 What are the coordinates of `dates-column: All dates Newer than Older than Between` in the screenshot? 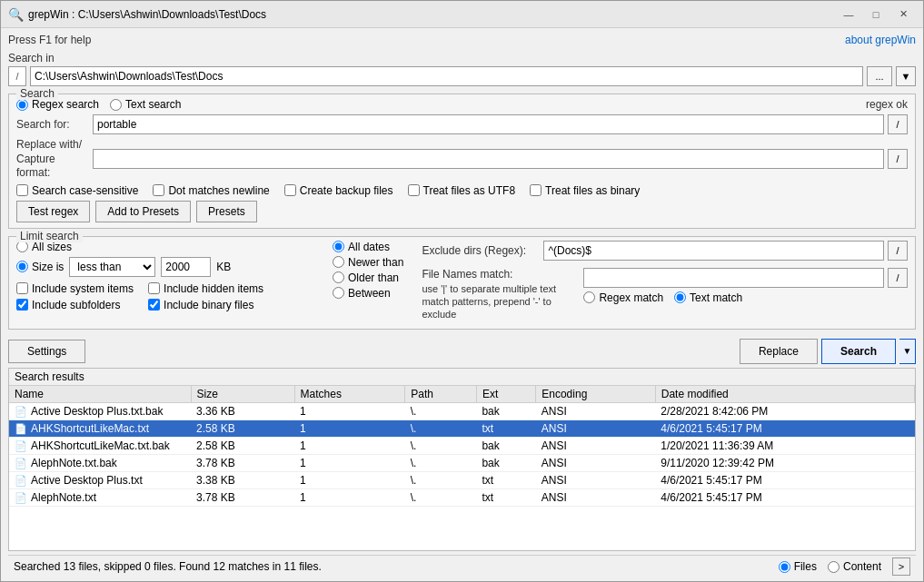 It's located at (368, 271).